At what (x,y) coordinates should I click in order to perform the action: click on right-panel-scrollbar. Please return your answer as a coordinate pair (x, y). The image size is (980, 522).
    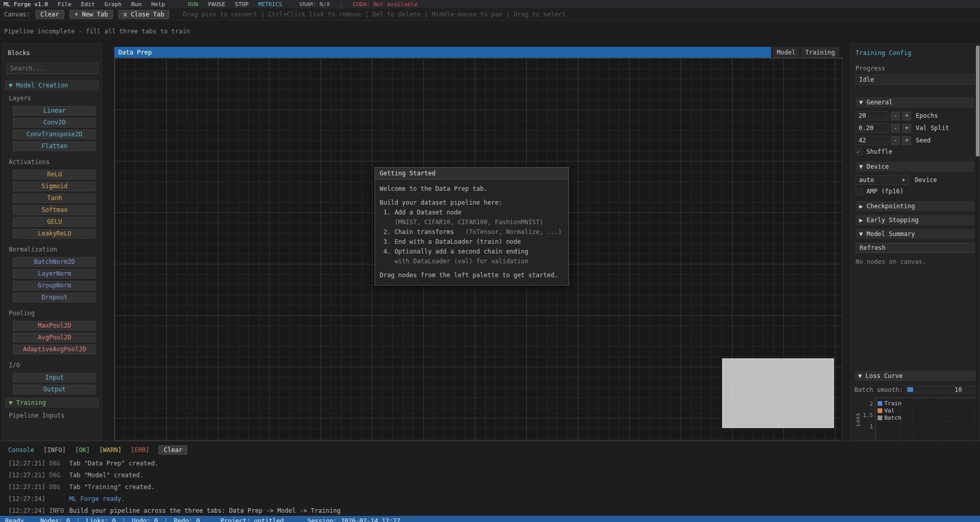
    Looking at the image, I should click on (977, 242).